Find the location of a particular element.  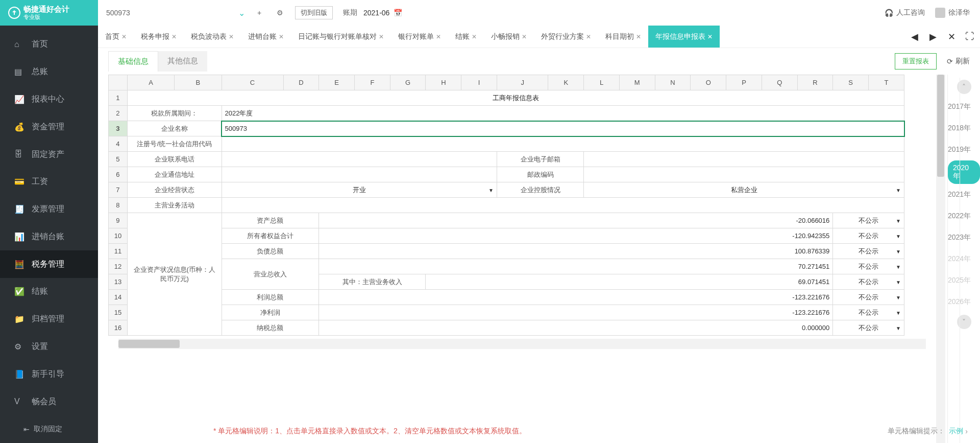

fin-value-cell: -120.942355 is located at coordinates (576, 236).